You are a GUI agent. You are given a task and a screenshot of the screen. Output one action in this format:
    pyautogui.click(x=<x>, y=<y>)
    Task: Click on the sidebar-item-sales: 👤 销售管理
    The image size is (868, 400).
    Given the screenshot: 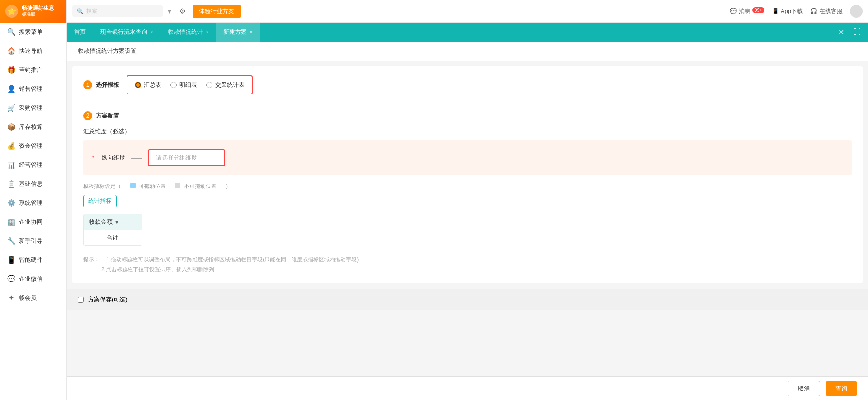 What is the action you would take?
    pyautogui.click(x=33, y=89)
    